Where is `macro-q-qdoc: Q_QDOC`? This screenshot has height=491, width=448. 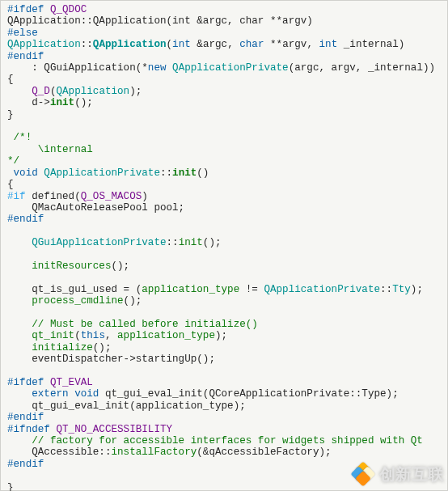
macro-q-qdoc: Q_QDOC is located at coordinates (68, 10).